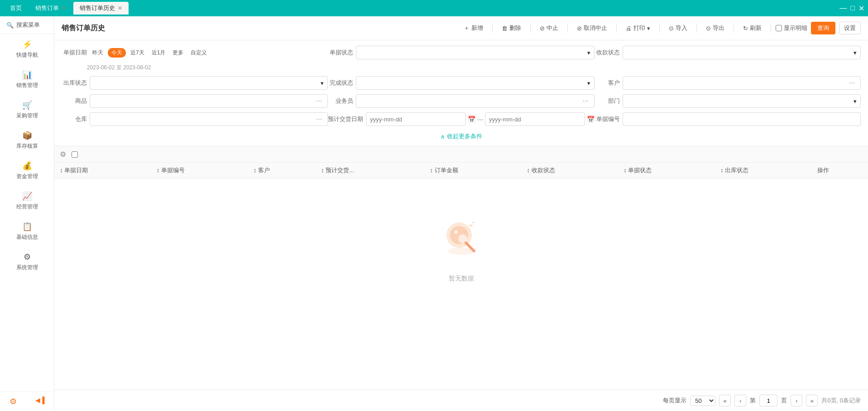 The height and width of the screenshot is (411, 868). I want to click on filter-row-2: 出库状态 ▾ 完成状态 ▾ 客户, so click(461, 83).